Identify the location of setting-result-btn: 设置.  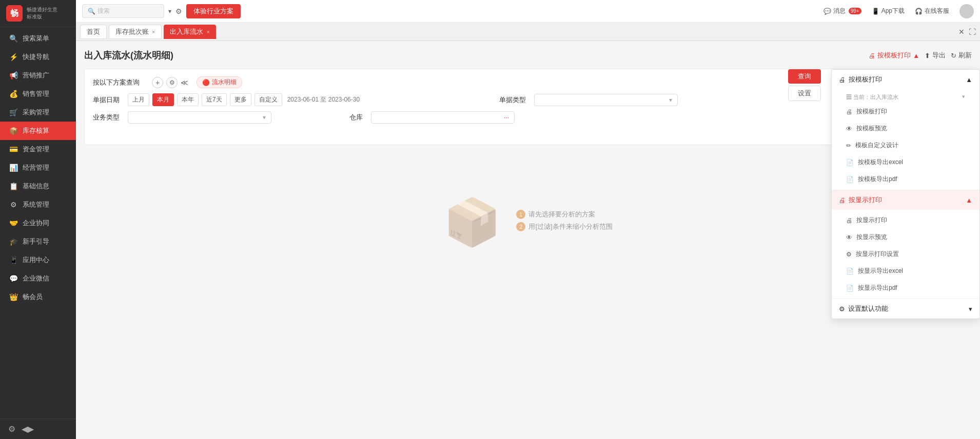
(805, 93).